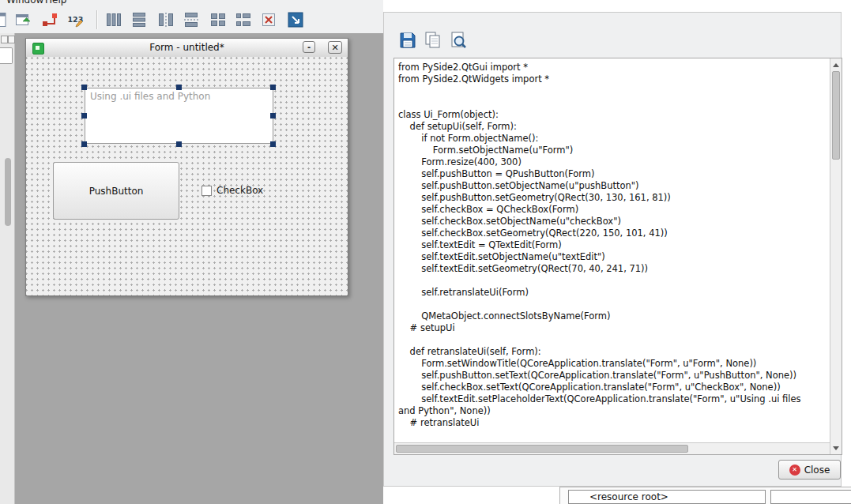  What do you see at coordinates (273, 144) in the screenshot?
I see `selection-handle-bottom-right` at bounding box center [273, 144].